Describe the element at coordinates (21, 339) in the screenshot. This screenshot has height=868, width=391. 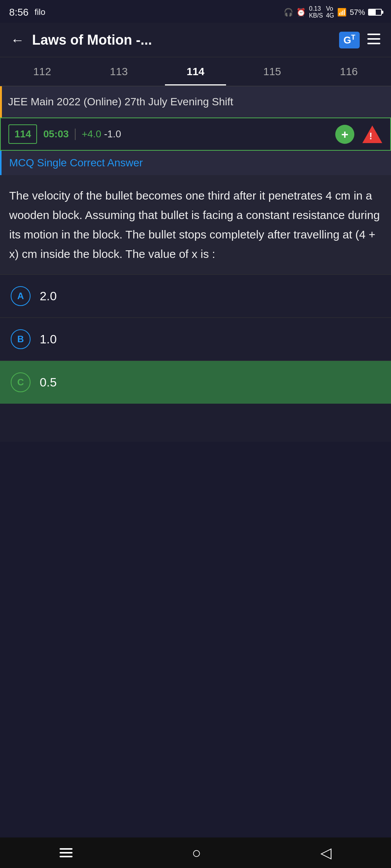
I see `option-b-letter: B` at that location.